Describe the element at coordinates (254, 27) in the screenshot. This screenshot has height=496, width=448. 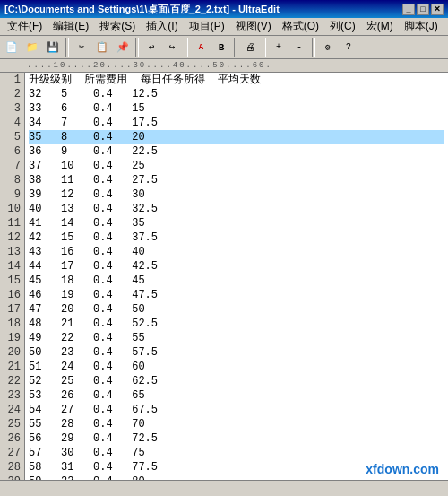
I see `menu-view: 视图(V)` at that location.